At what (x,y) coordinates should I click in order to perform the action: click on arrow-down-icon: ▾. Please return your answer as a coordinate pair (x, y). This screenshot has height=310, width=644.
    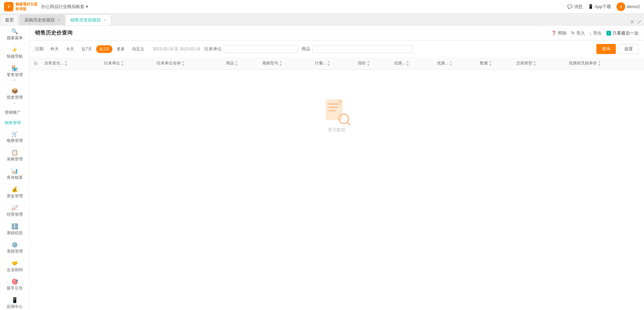
    Looking at the image, I should click on (15, 80).